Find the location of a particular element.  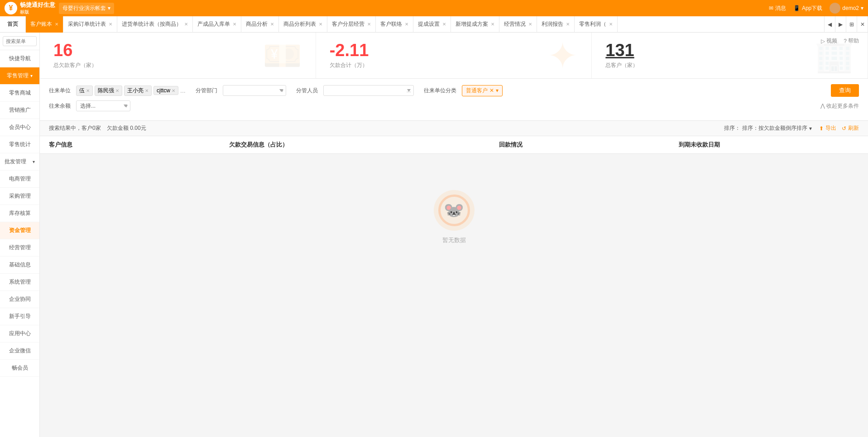

del-category-tag: ✕ is located at coordinates (492, 90).